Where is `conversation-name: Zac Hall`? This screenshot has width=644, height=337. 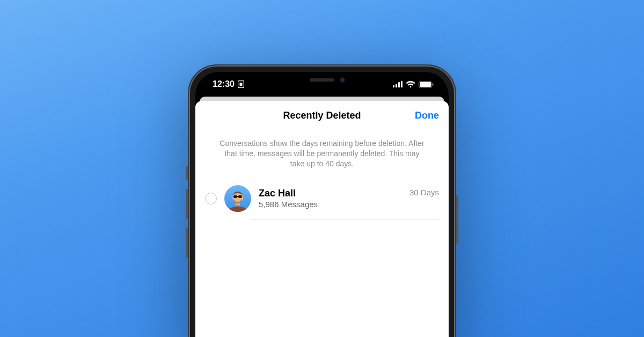
conversation-name: Zac Hall is located at coordinates (288, 194).